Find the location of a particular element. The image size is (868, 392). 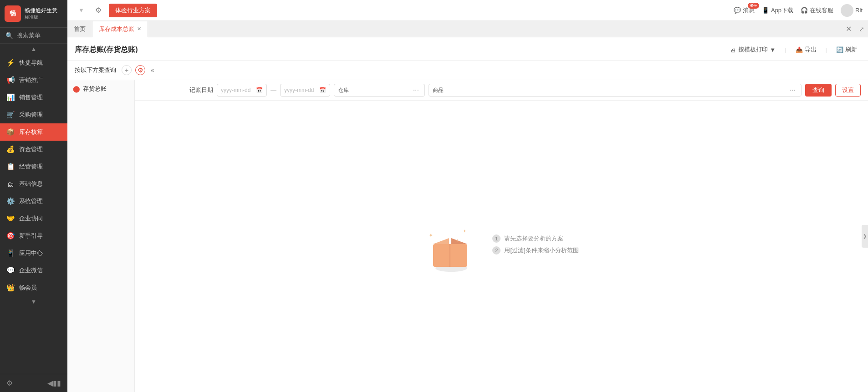

scroll-down-btn: ▼ is located at coordinates (34, 301).